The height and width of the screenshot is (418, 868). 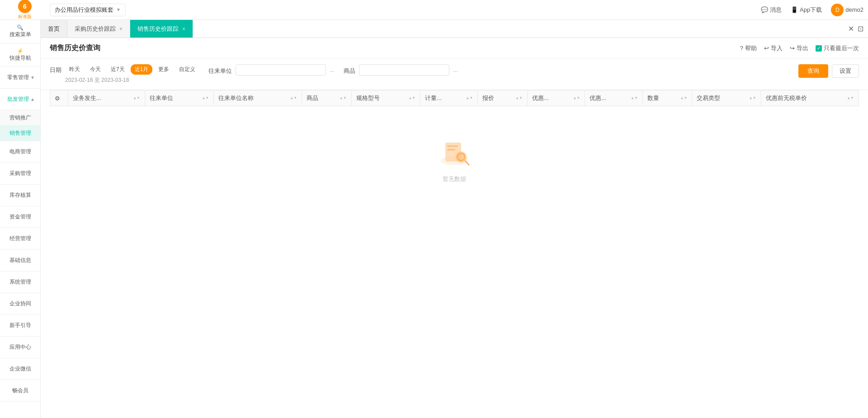 I want to click on table-header-row: ⚙ 业务发生... ▲▼ 往来单位, so click(x=455, y=99).